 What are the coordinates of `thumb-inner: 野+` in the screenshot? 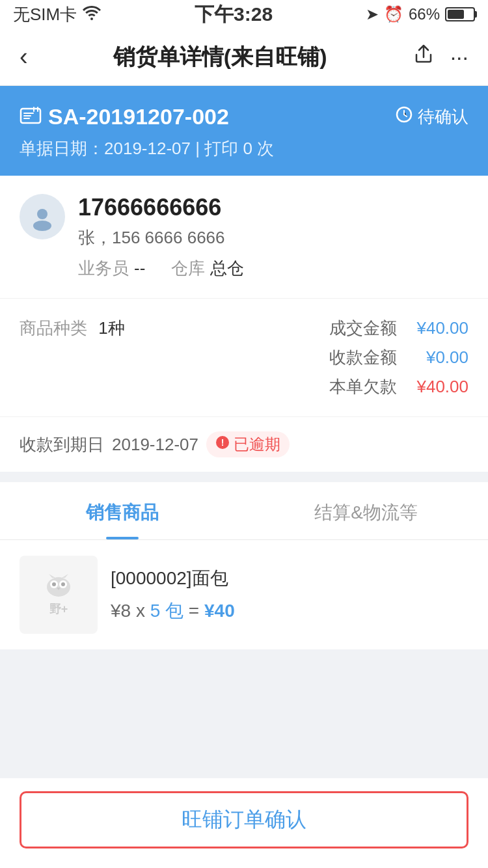 It's located at (59, 595).